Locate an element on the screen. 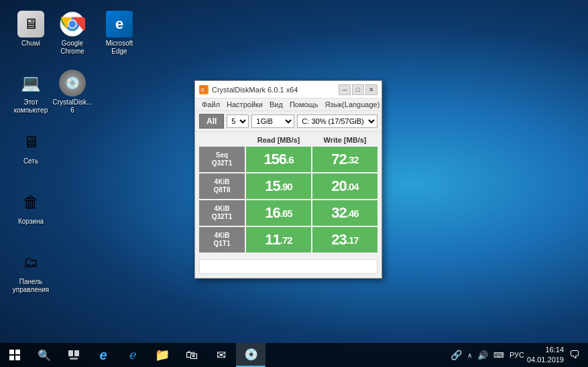 This screenshot has height=367, width=588. benchmark-grid: Read [MB/s] Write [MB/s] SeqQ32T1 156.6 … is located at coordinates (288, 195).